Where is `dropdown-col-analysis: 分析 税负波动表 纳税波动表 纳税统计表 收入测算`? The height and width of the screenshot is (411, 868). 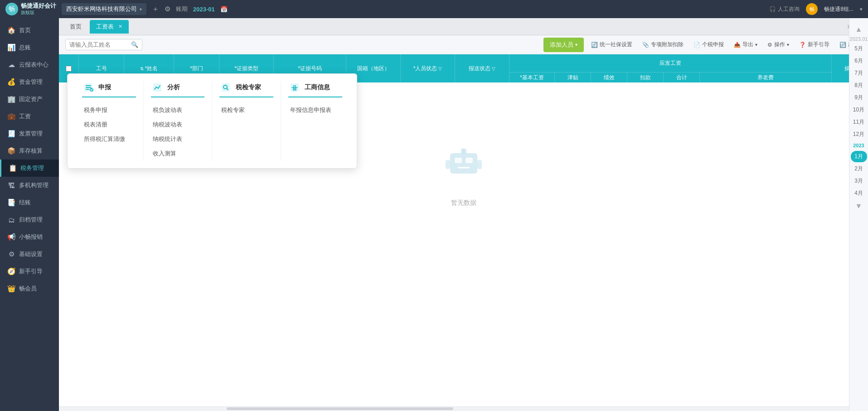
dropdown-col-analysis: 分析 税负波动表 纳税波动表 纳税统计表 收入测算 is located at coordinates (178, 121).